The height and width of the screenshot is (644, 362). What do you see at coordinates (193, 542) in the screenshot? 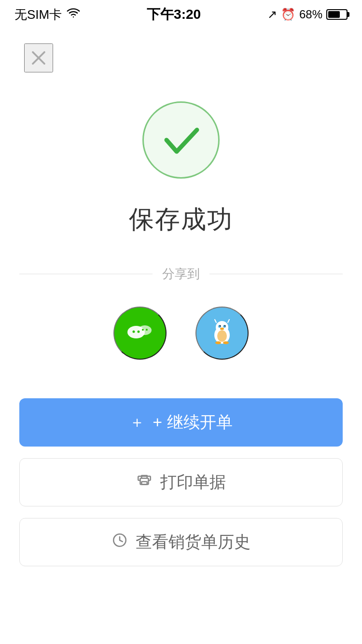
I see `history-label: 查看销货单历史` at bounding box center [193, 542].